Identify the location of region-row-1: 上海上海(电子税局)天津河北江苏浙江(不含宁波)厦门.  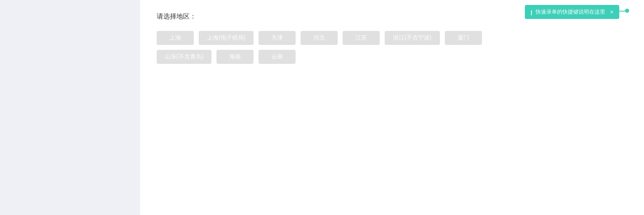
(392, 38).